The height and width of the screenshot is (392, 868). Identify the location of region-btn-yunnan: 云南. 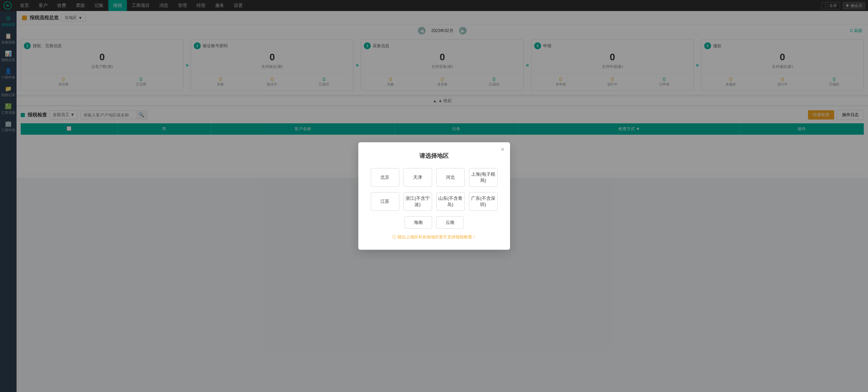
(450, 223).